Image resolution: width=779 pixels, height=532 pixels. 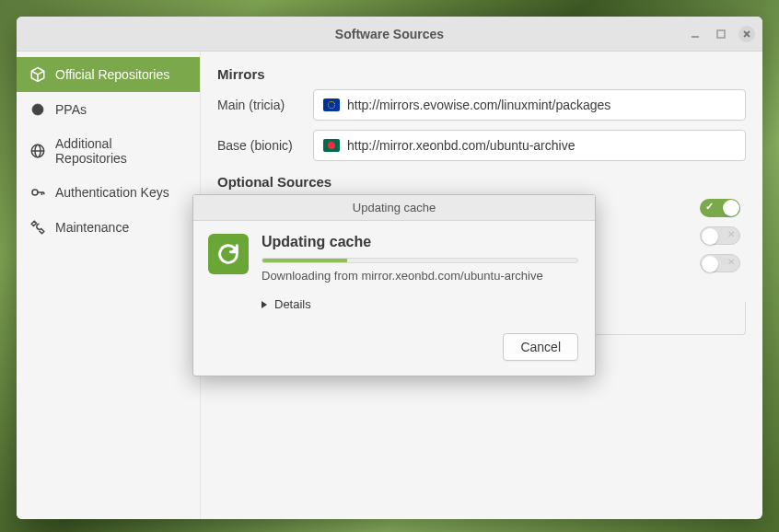 What do you see at coordinates (331, 145) in the screenshot?
I see `bd-flag-icon` at bounding box center [331, 145].